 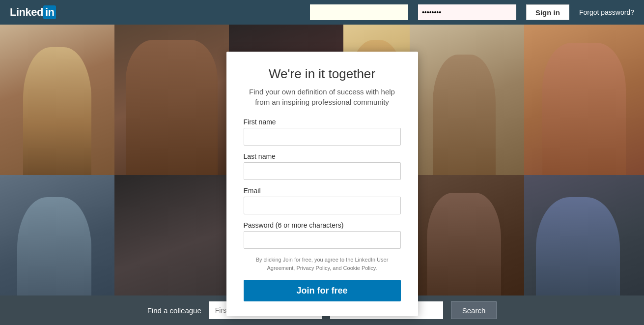 What do you see at coordinates (322, 156) in the screenshot?
I see `last-name-label: Last name` at bounding box center [322, 156].